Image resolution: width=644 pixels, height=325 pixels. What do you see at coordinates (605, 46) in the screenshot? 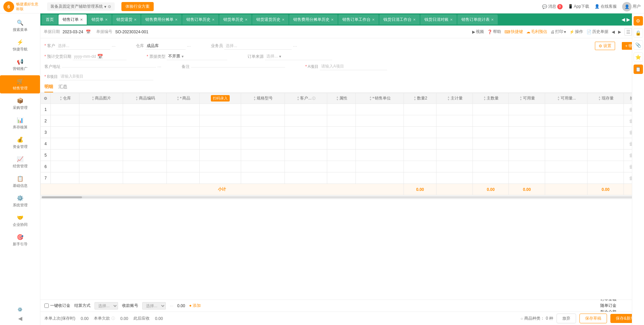
I see `settings-btn: ⚙ 设置` at bounding box center [605, 46].